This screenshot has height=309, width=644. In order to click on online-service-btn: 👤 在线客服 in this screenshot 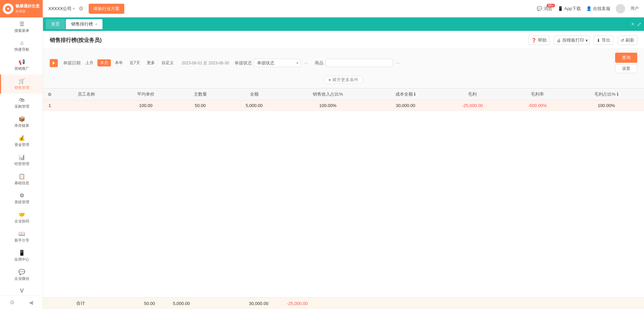, I will do `click(598, 9)`.